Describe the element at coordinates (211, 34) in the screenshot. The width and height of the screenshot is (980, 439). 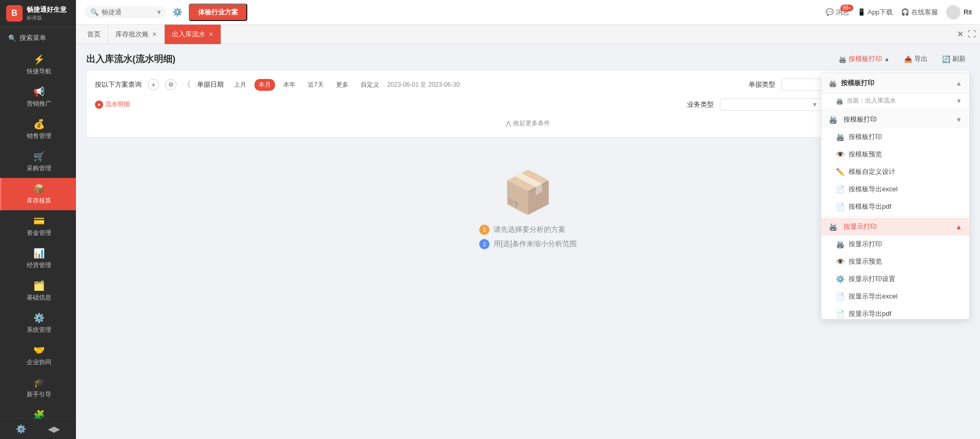
I see `tab-flow-close-icon: ✕` at that location.